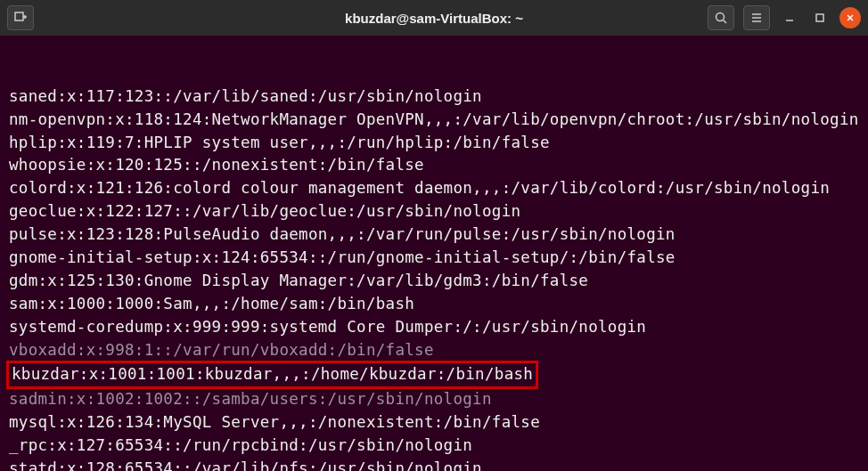 The height and width of the screenshot is (471, 868). What do you see at coordinates (434, 375) in the screenshot?
I see `terminal-line: kbuzdar:x:1001:1001:kbuzdar,,,:/home/kbu…` at bounding box center [434, 375].